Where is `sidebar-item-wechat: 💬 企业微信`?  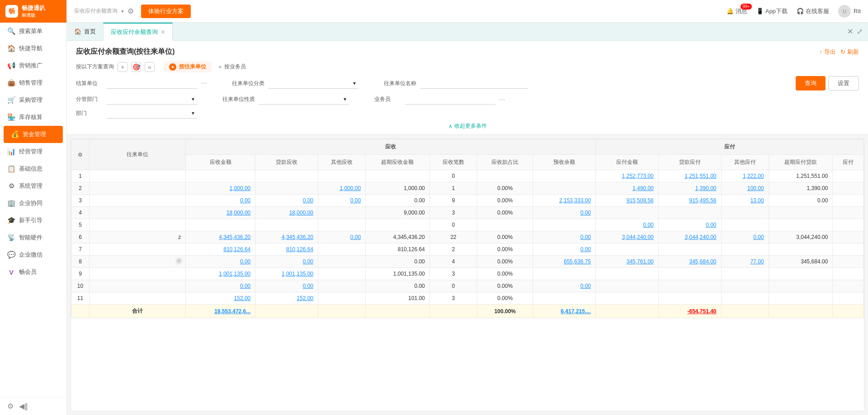 sidebar-item-wechat: 💬 企业微信 is located at coordinates (33, 255).